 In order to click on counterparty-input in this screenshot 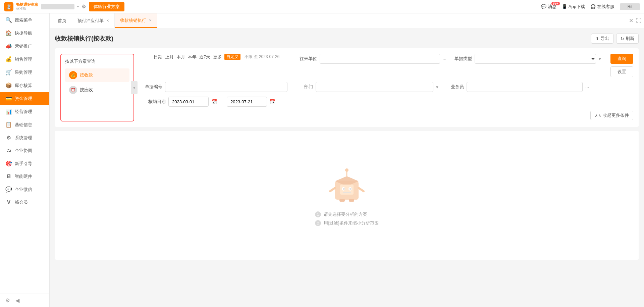, I will do `click(380, 59)`.